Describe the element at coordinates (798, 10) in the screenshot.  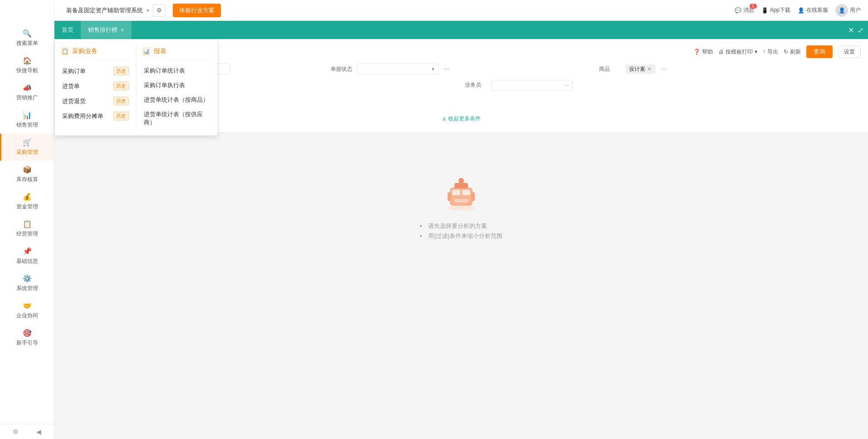
I see `header-right: 💬 5 消息 📱 App下载 👤 在线客服 👤 用户` at that location.